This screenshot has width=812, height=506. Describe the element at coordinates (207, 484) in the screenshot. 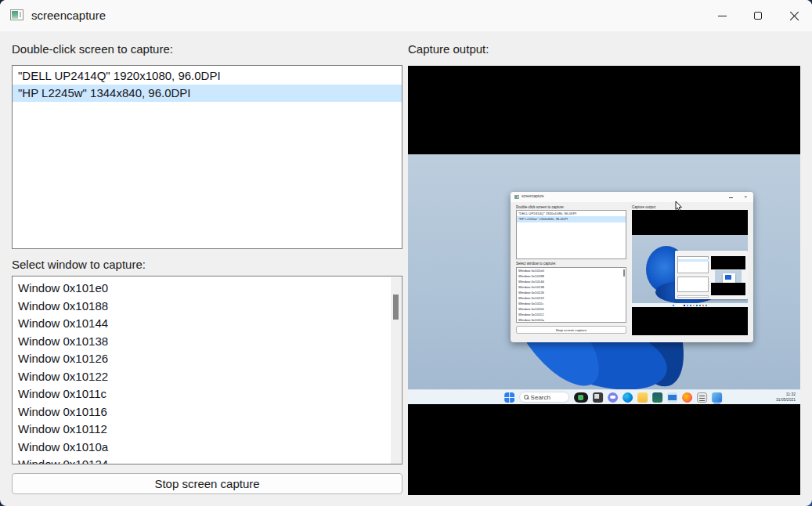

I see `stop-capture-button: Stop screen capture` at that location.